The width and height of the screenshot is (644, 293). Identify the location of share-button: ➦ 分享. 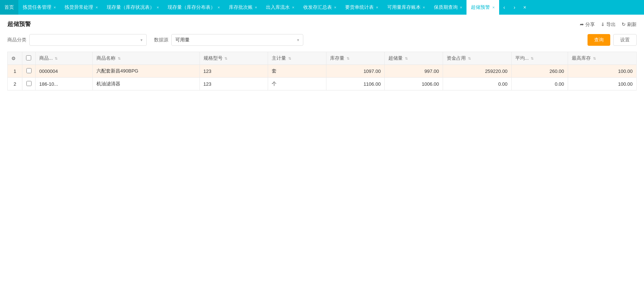
(588, 25).